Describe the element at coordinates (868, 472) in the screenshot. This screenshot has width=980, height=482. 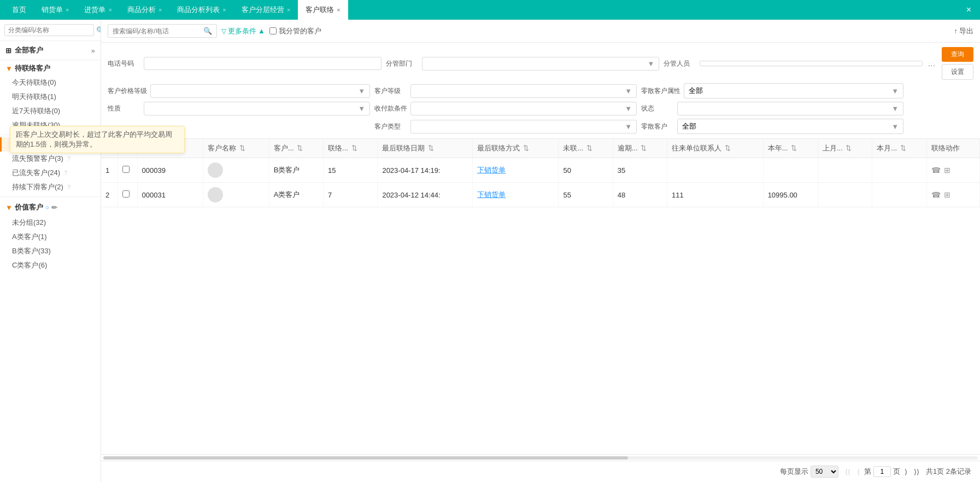
I see `page-label: 第` at that location.